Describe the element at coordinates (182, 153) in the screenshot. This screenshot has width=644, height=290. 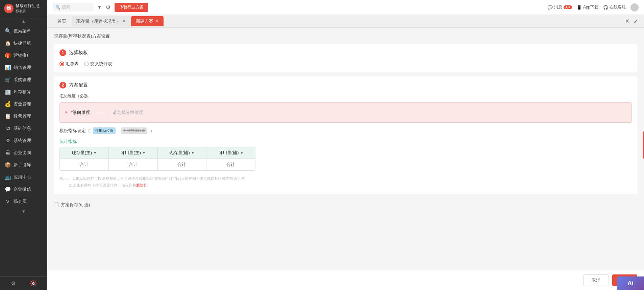
I see `stats-col-2: 现存量(辅) ▼` at that location.